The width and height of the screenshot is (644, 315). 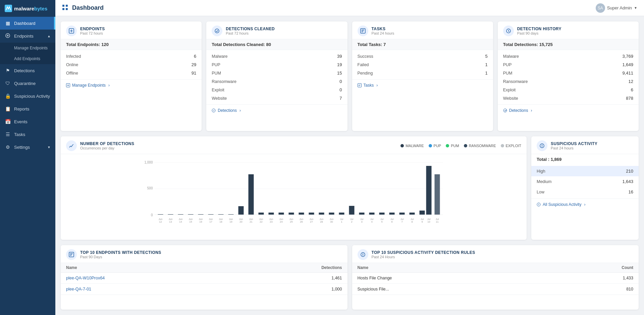 I want to click on endpoints-card-rows: Infected 6 Online 29 Offline 91, so click(x=131, y=64).